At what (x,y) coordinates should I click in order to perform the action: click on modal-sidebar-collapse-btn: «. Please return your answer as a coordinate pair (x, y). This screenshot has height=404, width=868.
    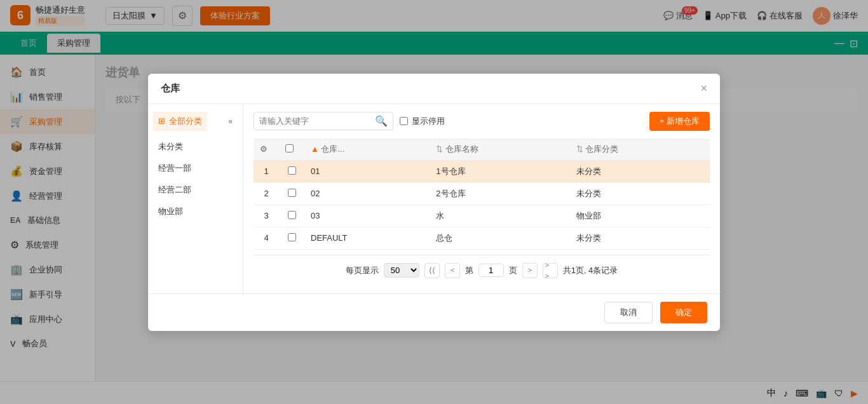
    Looking at the image, I should click on (230, 121).